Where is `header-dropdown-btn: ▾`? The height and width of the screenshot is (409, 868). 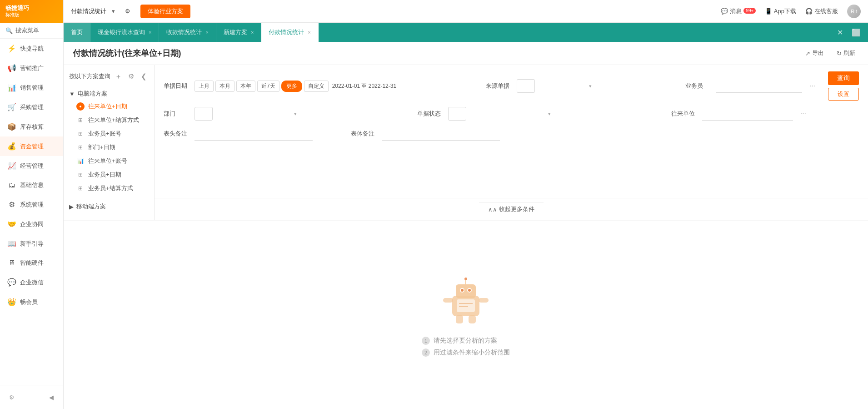 header-dropdown-btn: ▾ is located at coordinates (114, 11).